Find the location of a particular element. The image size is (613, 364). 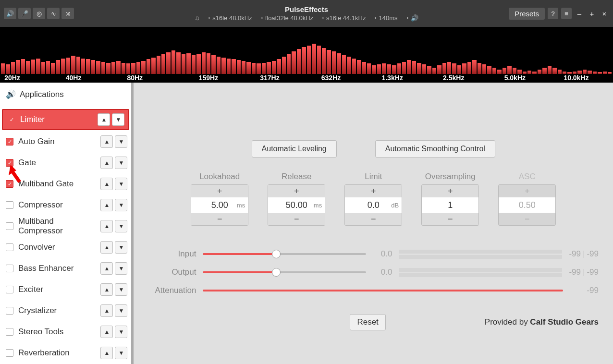

minimize-button: – is located at coordinates (579, 13).